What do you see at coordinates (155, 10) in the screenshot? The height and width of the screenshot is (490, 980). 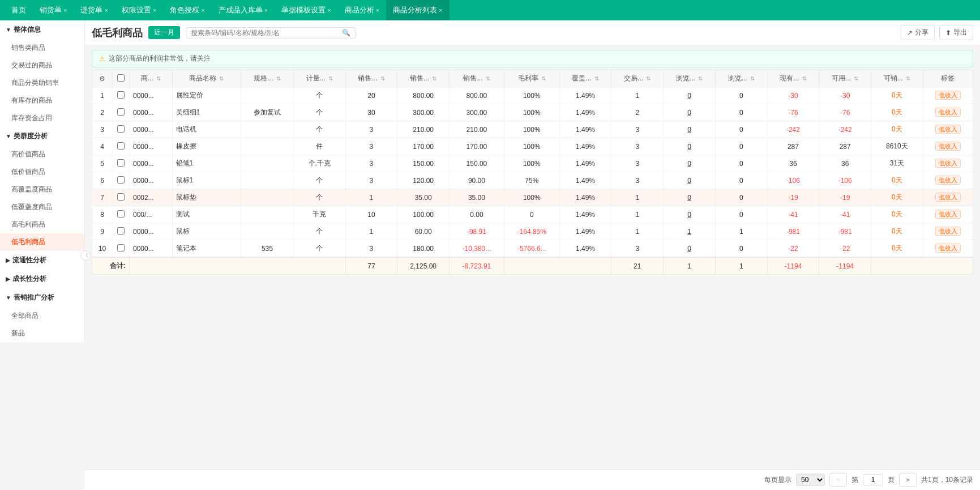 I see `nav-permissions-close: ×` at bounding box center [155, 10].